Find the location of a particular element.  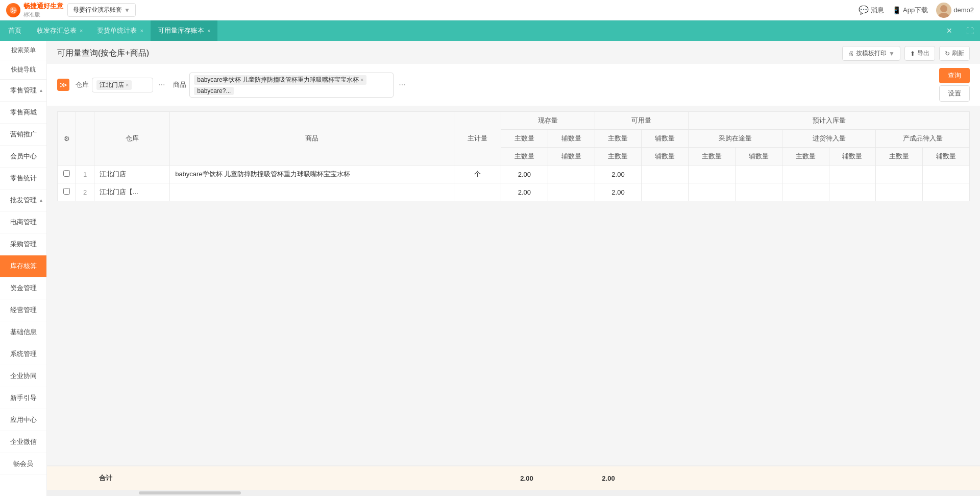

row1-checkbox is located at coordinates (66, 174).